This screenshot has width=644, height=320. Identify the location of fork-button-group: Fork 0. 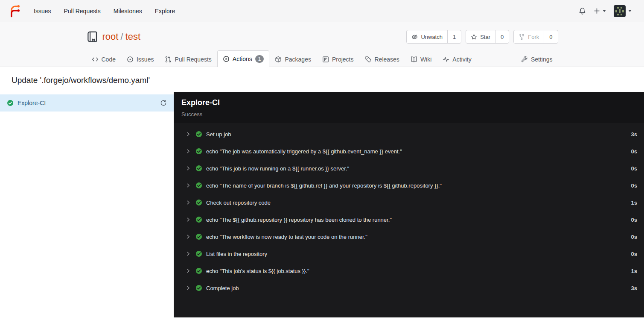
(536, 37).